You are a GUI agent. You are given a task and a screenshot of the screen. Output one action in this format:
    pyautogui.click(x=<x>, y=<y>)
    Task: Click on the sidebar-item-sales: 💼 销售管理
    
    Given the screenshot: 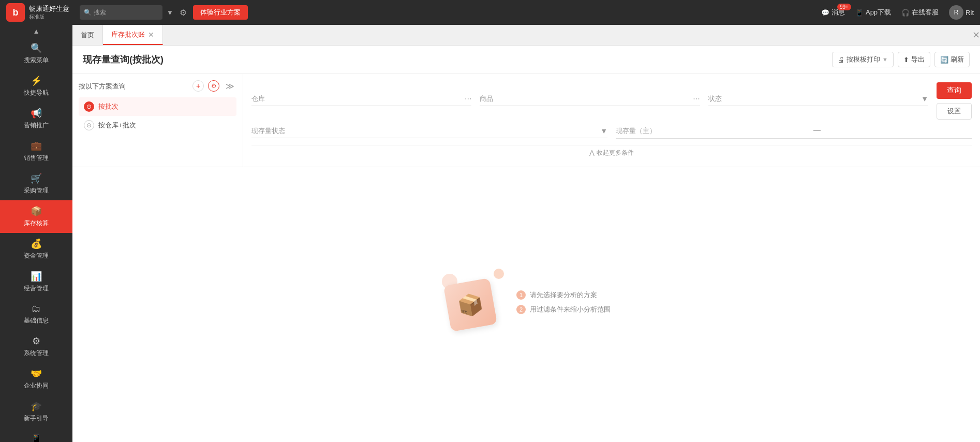 What is the action you would take?
    pyautogui.click(x=36, y=151)
    